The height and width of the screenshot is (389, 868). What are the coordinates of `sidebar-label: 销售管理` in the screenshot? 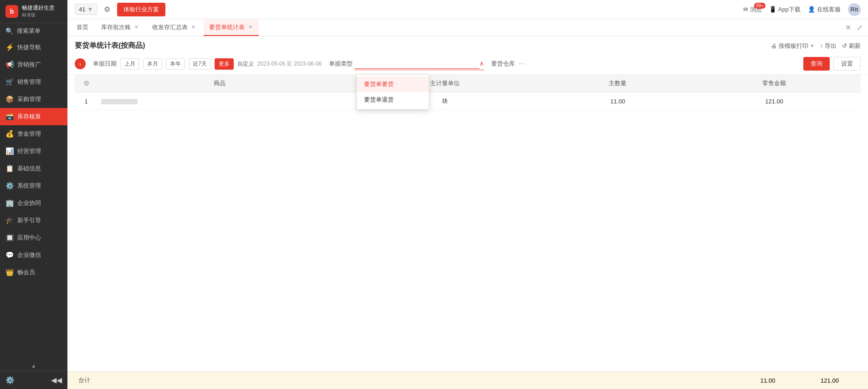 It's located at (29, 82).